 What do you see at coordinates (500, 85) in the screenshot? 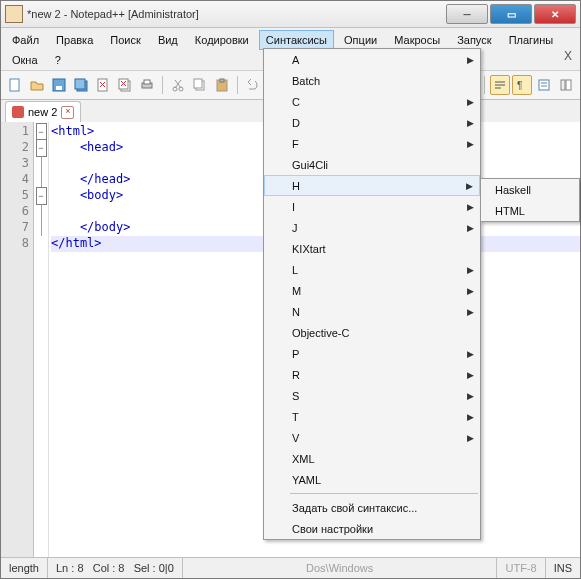
I see `wordwrap-icon` at bounding box center [500, 85].